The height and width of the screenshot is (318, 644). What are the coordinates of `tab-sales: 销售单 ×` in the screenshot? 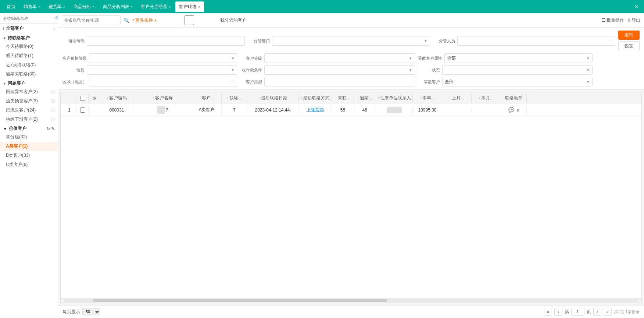 It's located at (32, 7).